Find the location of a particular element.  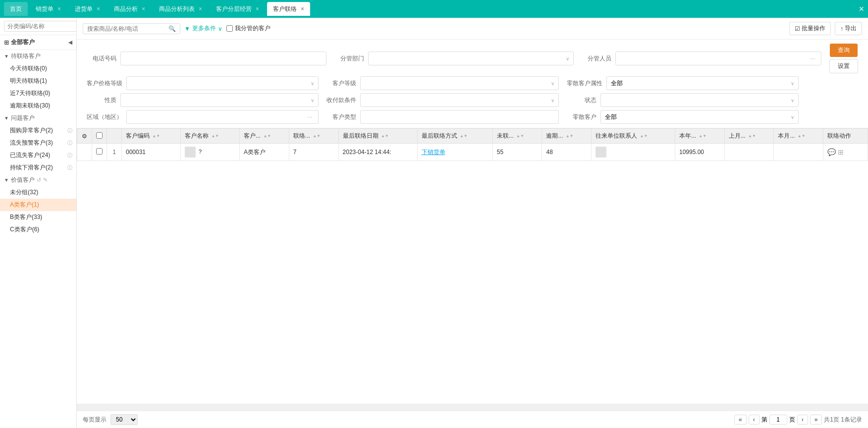

tab-customer-contact: 客户联络 × is located at coordinates (288, 9).